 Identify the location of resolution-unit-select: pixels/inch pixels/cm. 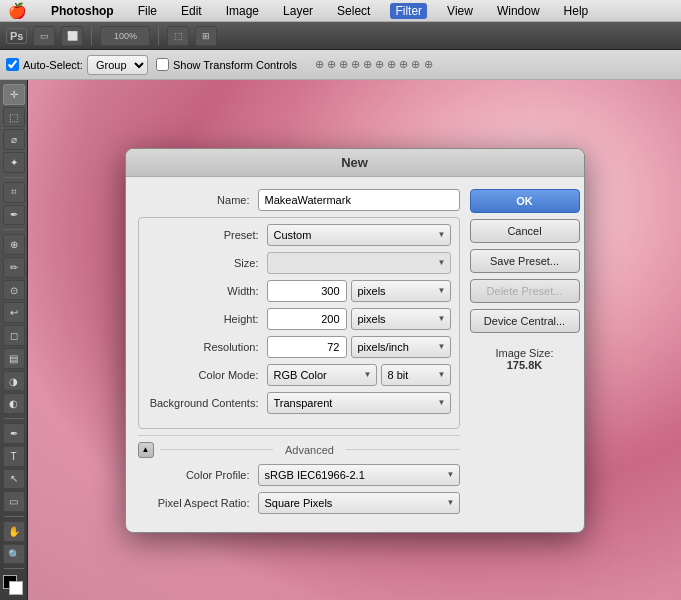
(401, 347).